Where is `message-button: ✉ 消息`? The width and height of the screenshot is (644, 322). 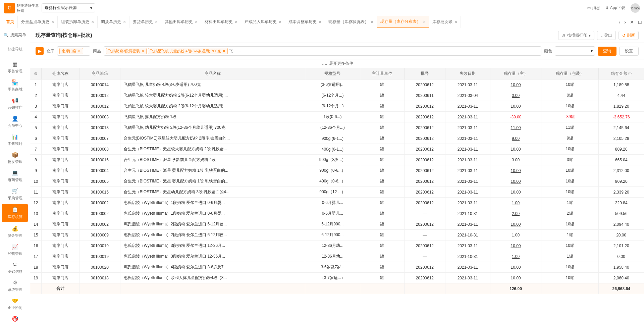 message-button: ✉ 消息 is located at coordinates (594, 8).